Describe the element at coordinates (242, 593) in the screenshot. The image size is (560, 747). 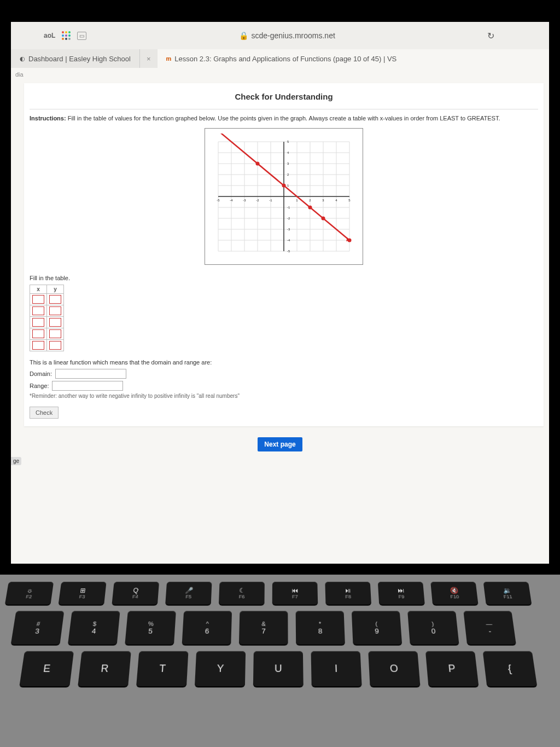
I see `key-f6: ☾F6` at that location.